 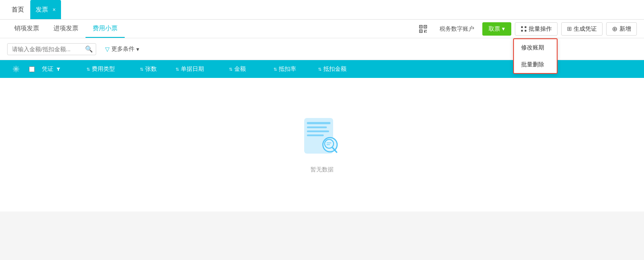 I want to click on invoice-tab: 发票 ×, so click(x=45, y=10).